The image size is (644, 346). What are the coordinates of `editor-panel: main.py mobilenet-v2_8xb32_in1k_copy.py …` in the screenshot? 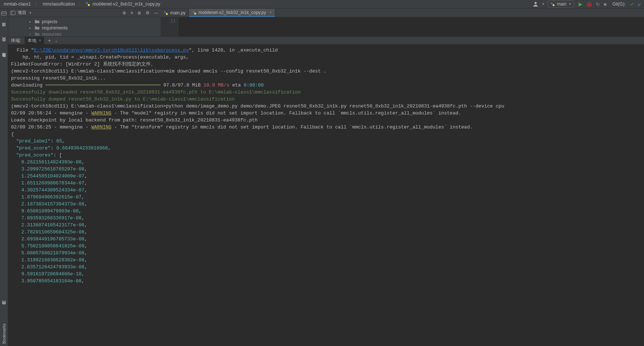 It's located at (402, 22).